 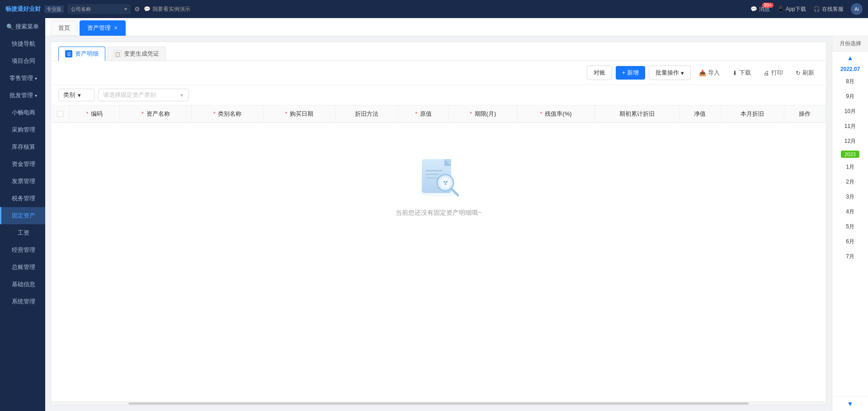 What do you see at coordinates (434, 9) in the screenshot?
I see `top-bar: 畅捷通好业财 专业版 公司名称 ▾ ⚙ 💬 我要看实例演示 💬 消息 99+ 📱…` at bounding box center [434, 9].